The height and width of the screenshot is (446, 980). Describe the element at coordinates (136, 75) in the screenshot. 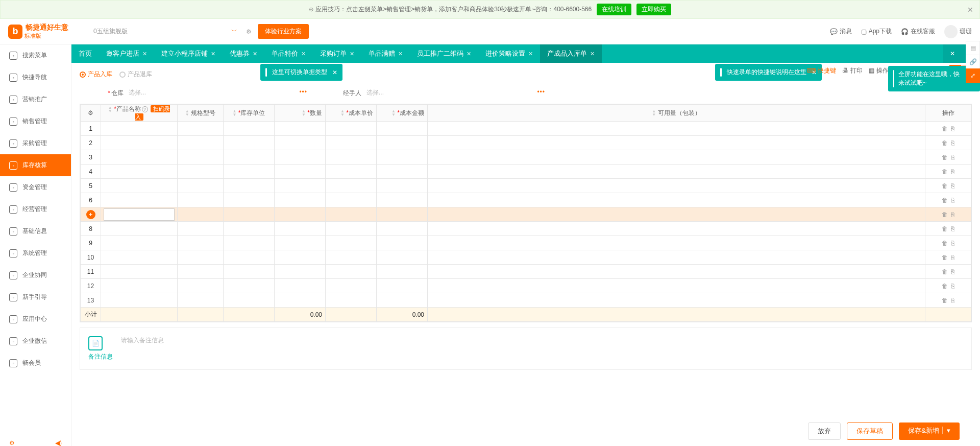

I see `product-out-radio: 产品退库` at that location.